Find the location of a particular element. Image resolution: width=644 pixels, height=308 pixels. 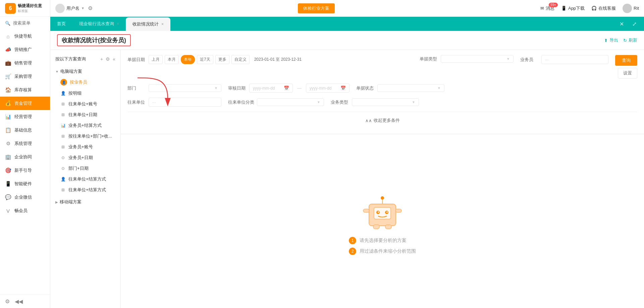

search-menu-item: 🔍 搜索菜单 is located at coordinates (25, 23).